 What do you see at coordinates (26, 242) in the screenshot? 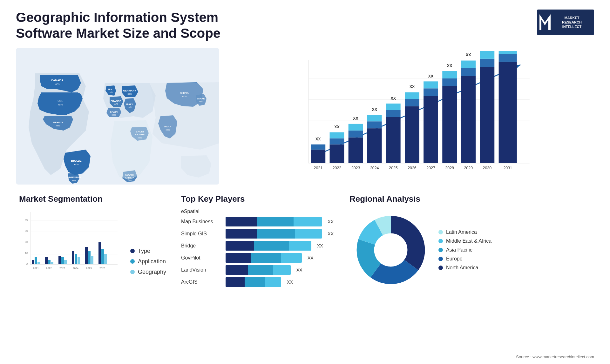
I see `svg-text: 20` at bounding box center [26, 242].